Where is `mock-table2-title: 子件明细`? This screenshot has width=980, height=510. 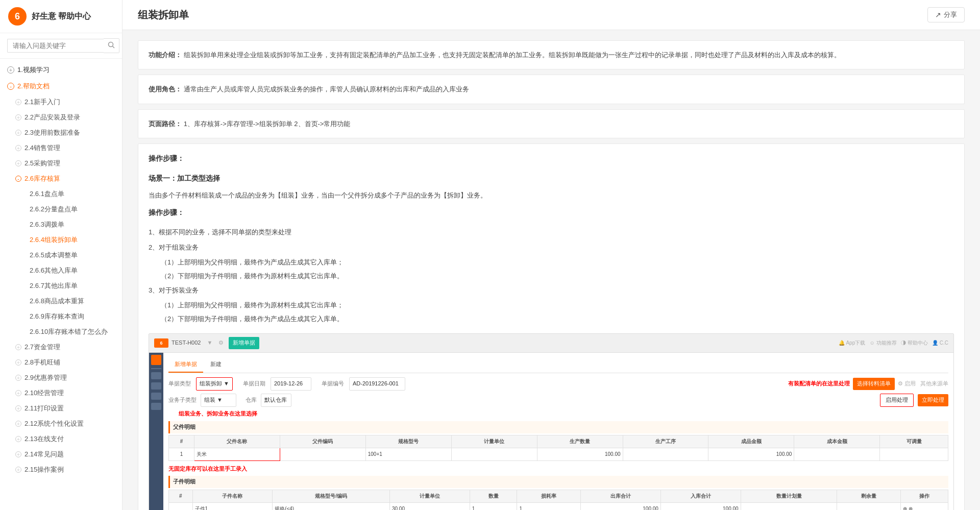
mock-table2-title: 子件明细 is located at coordinates (558, 482).